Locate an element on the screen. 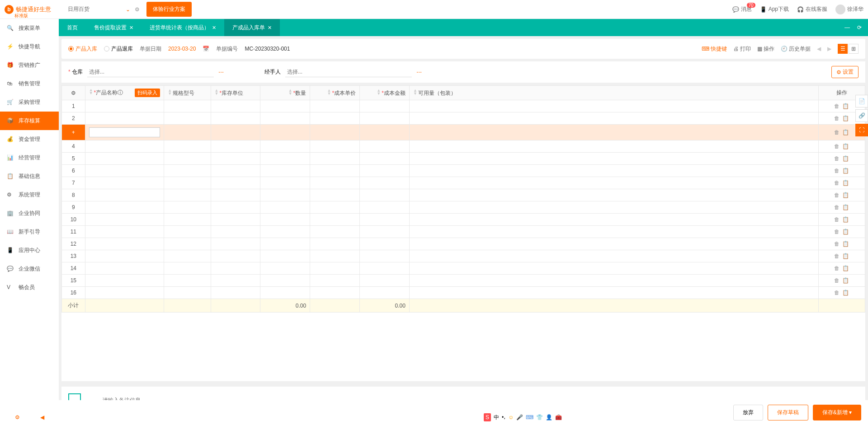  table-row: 13🗑📋 is located at coordinates (464, 257).